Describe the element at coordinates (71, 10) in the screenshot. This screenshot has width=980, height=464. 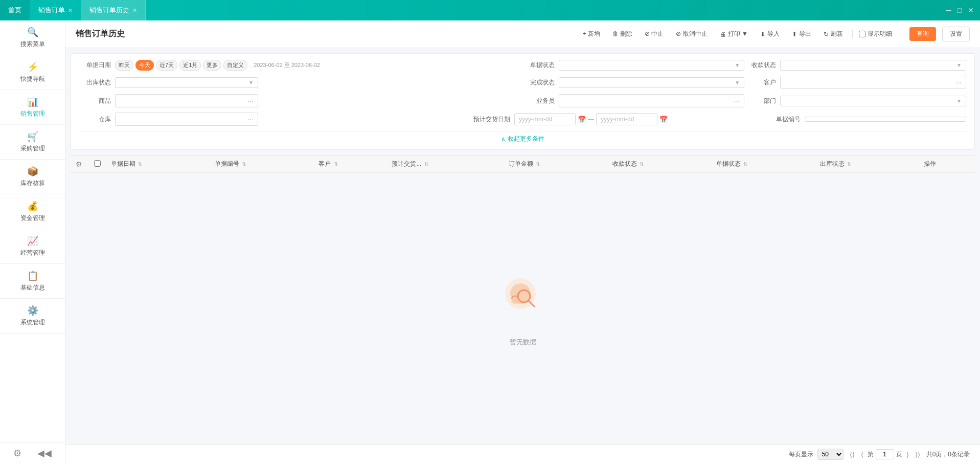
I see `tab-sales-order-close: ✕` at that location.